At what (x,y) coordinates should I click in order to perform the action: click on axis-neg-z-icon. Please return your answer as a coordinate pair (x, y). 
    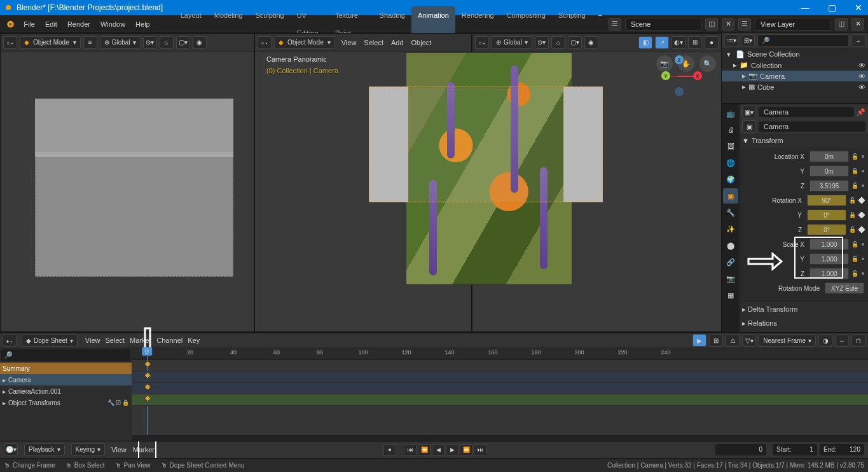
    Looking at the image, I should click on (679, 92).